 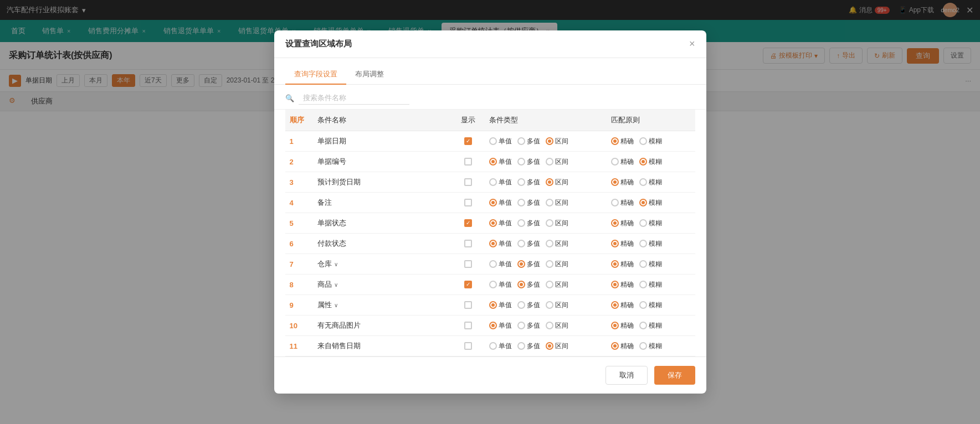 What do you see at coordinates (650, 142) in the screenshot?
I see `radio-match-模糊-0: 模糊` at bounding box center [650, 142].